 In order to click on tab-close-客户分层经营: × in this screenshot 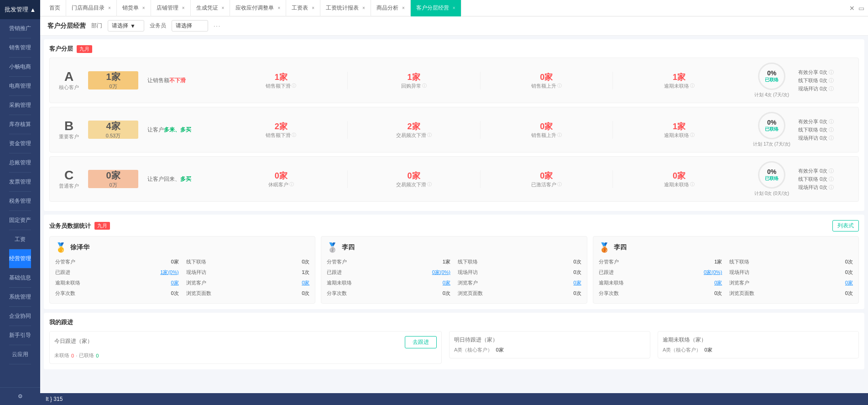, I will do `click(454, 8)`.